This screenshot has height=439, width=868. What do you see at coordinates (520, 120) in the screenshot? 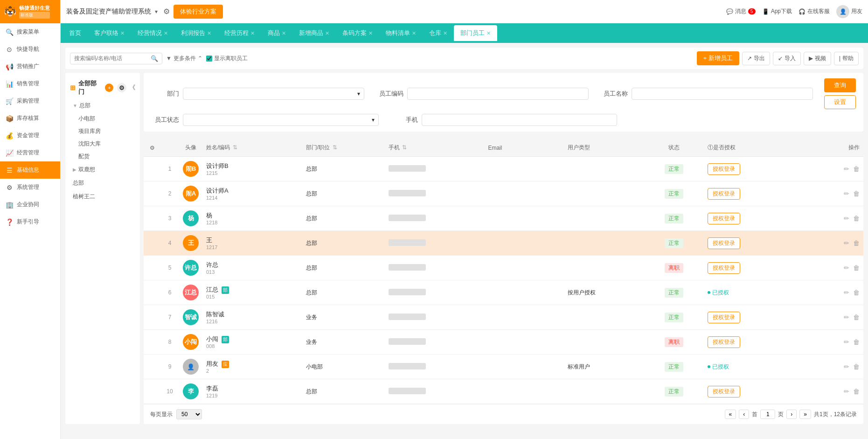
I see `phone-input` at bounding box center [520, 120].